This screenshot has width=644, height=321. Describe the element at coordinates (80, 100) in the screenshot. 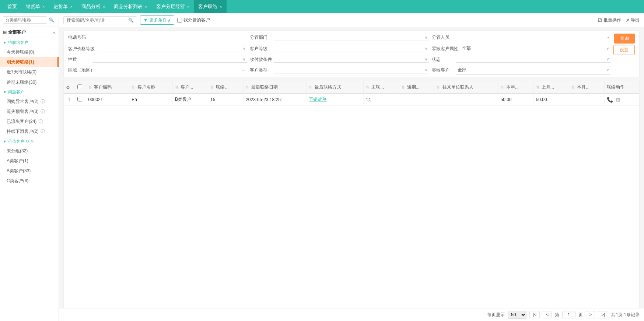

I see `row-checkbox` at that location.